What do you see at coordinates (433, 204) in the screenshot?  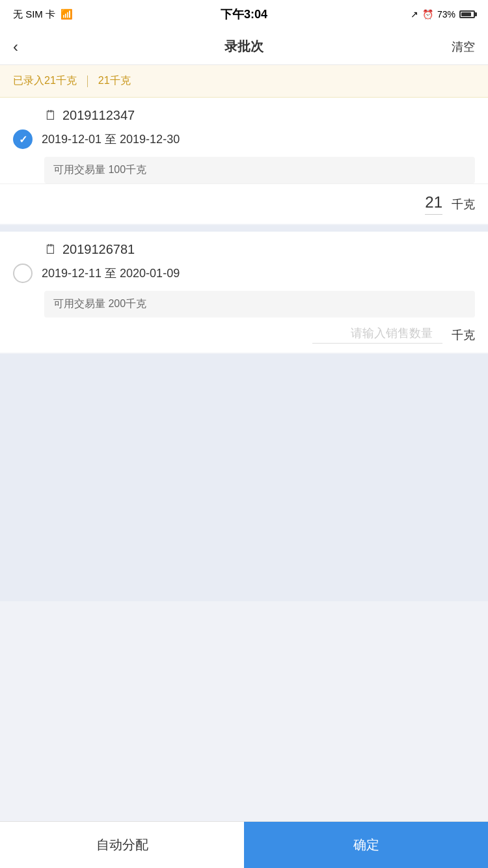 I see `batch1-amount: 21` at bounding box center [433, 204].